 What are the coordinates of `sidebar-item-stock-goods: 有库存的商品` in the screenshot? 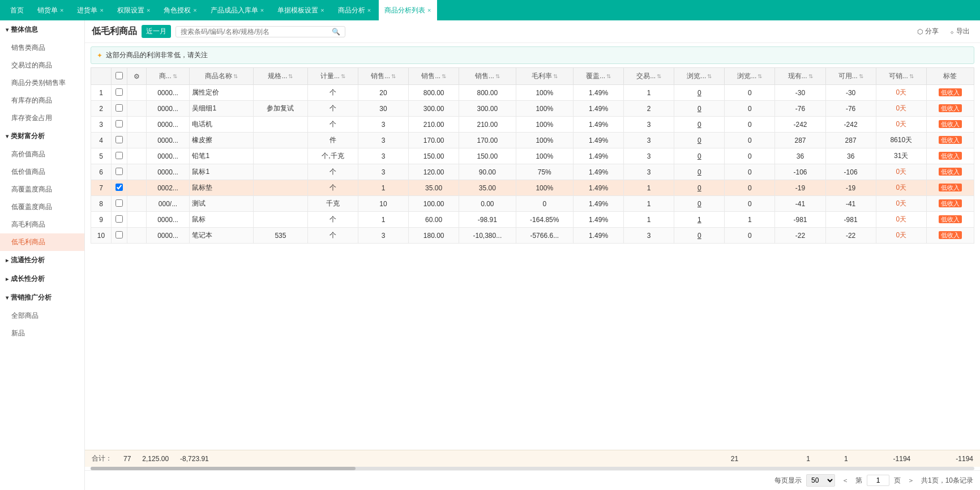 It's located at (42, 101).